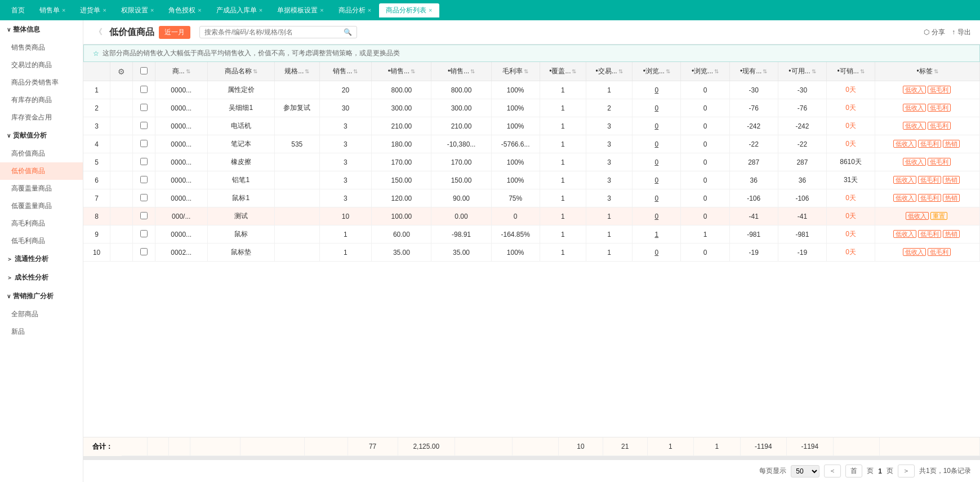  I want to click on col-header-salable: •可销...⇅, so click(851, 72).